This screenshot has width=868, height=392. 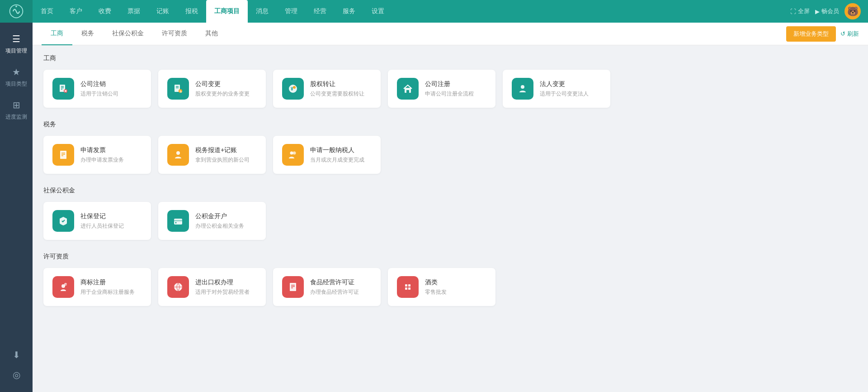 I want to click on card-name: 公司注销, so click(x=99, y=84).